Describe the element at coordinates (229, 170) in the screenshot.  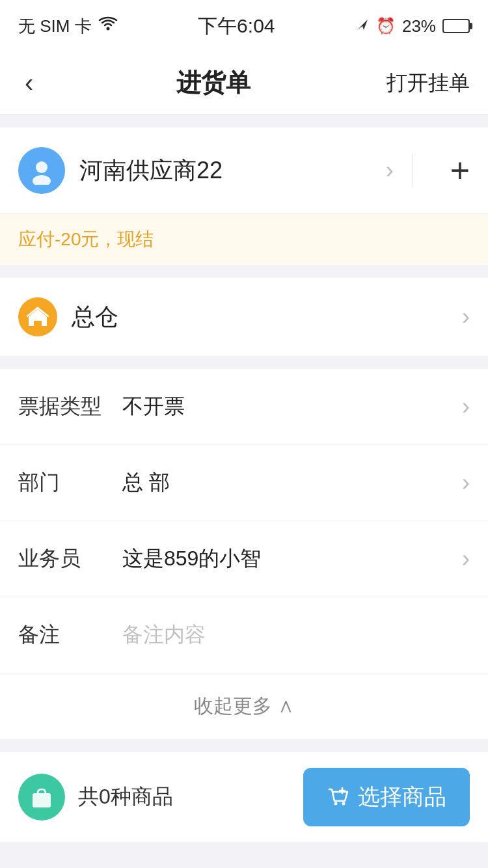
I see `supplier-name: 河南供应商22` at that location.